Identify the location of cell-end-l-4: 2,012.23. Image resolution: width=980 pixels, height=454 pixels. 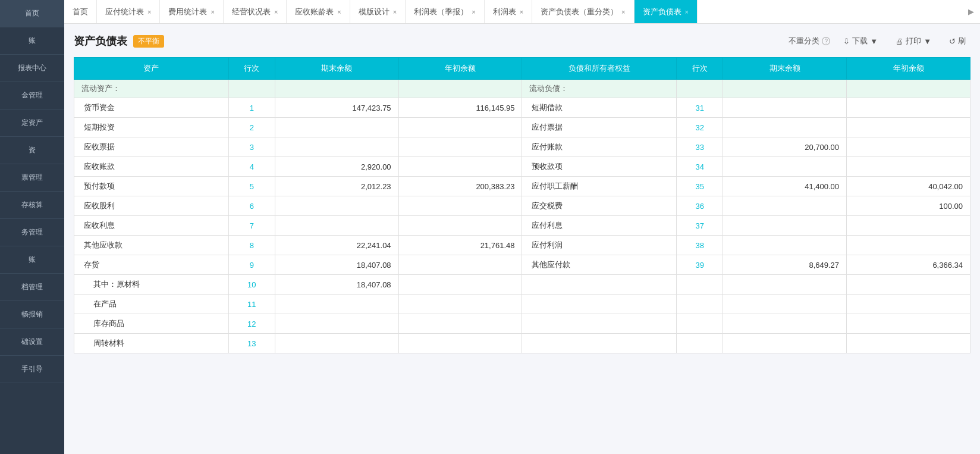
(337, 187).